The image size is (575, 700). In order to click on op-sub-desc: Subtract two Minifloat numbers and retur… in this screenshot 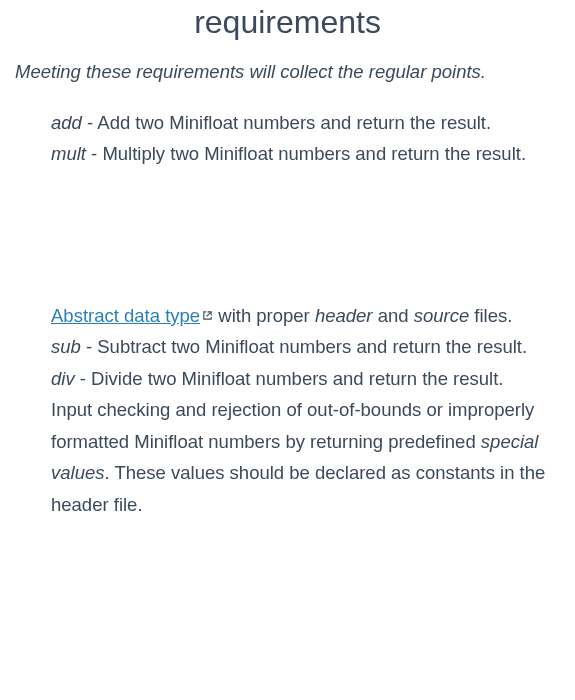, I will do `click(312, 346)`.